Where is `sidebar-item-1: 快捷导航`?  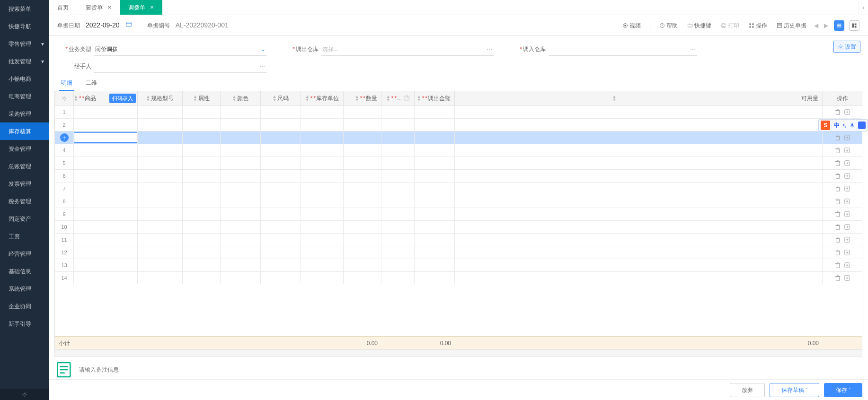 sidebar-item-1: 快捷导航 is located at coordinates (25, 26).